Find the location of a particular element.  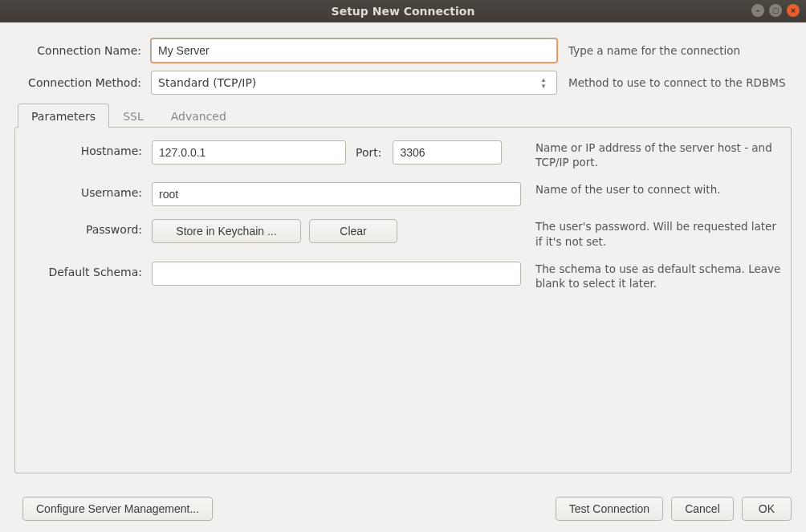

username-row: Username: Name of the user to connect wi… is located at coordinates (403, 194).